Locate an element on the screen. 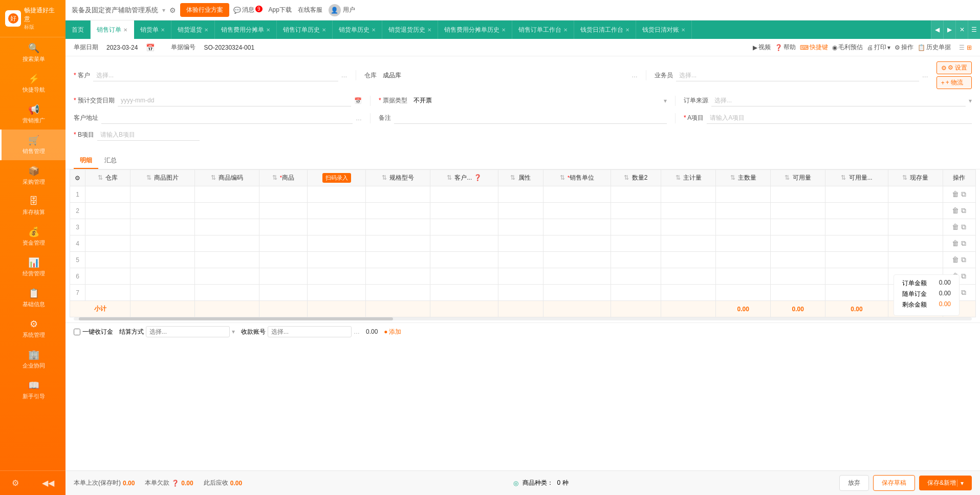 This screenshot has width=980, height=495. solution-btn: 体验行业方案 is located at coordinates (205, 10).